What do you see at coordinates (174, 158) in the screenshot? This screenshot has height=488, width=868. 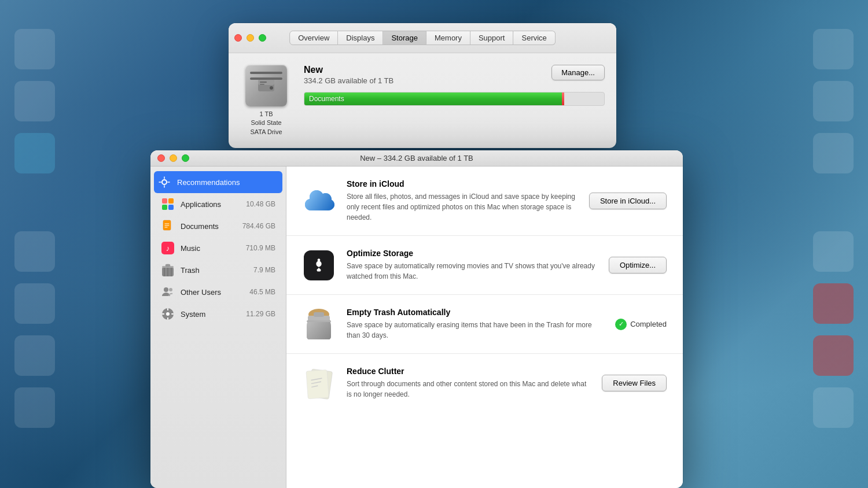 I see `storage-window-controls` at bounding box center [174, 158].